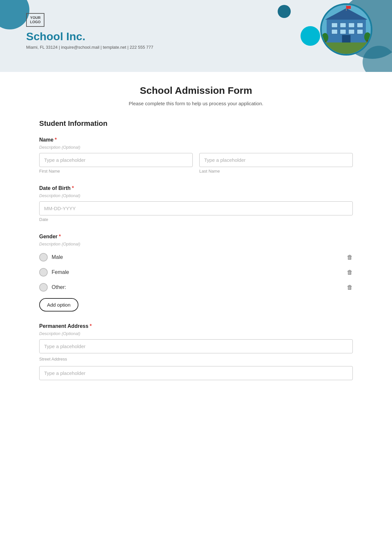 The height and width of the screenshot is (556, 392). I want to click on radio-male-label: Male, so click(57, 257).